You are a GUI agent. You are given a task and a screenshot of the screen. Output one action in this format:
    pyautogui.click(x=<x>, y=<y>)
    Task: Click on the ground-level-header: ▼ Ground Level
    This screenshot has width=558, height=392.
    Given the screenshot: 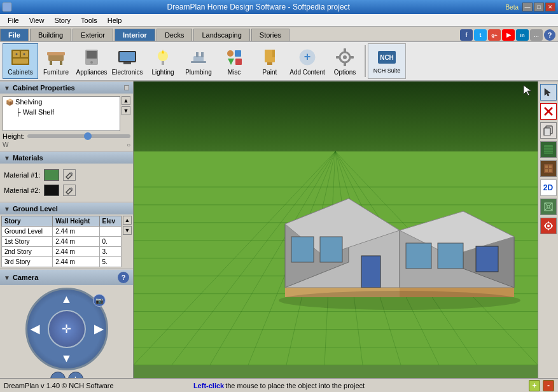 What is the action you would take?
    pyautogui.click(x=66, y=209)
    